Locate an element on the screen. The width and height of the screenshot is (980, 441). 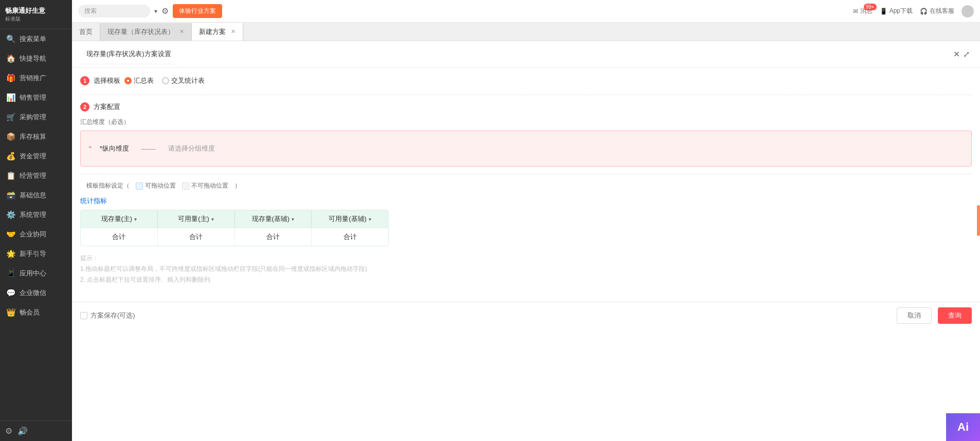
non-draggable-legend-box is located at coordinates (186, 186).